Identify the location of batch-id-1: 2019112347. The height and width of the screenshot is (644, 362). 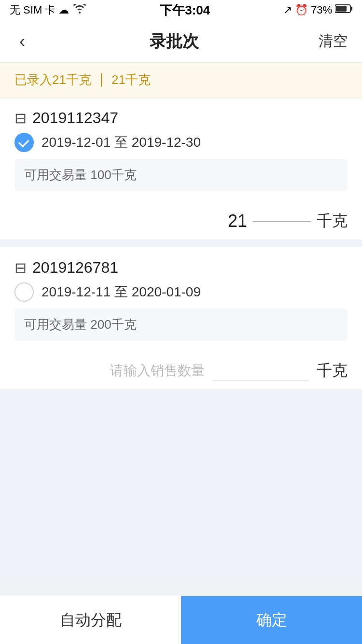
(75, 118).